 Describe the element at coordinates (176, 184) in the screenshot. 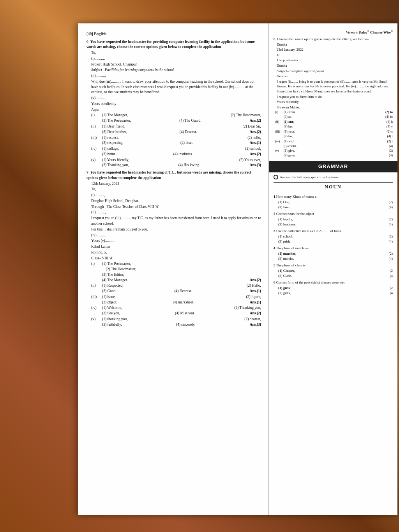

I see `letter2-date: 12th January, 2022` at that location.